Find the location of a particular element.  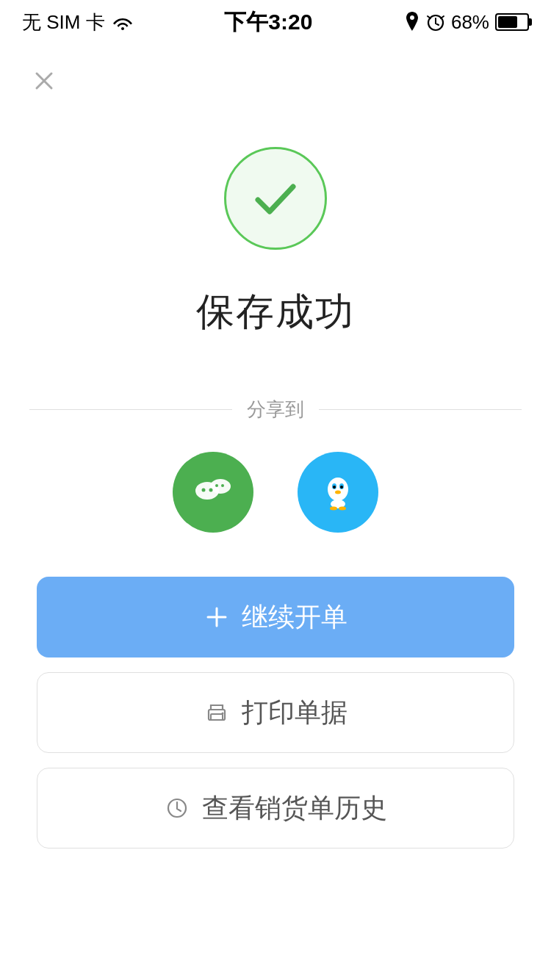

close-button is located at coordinates (44, 81).